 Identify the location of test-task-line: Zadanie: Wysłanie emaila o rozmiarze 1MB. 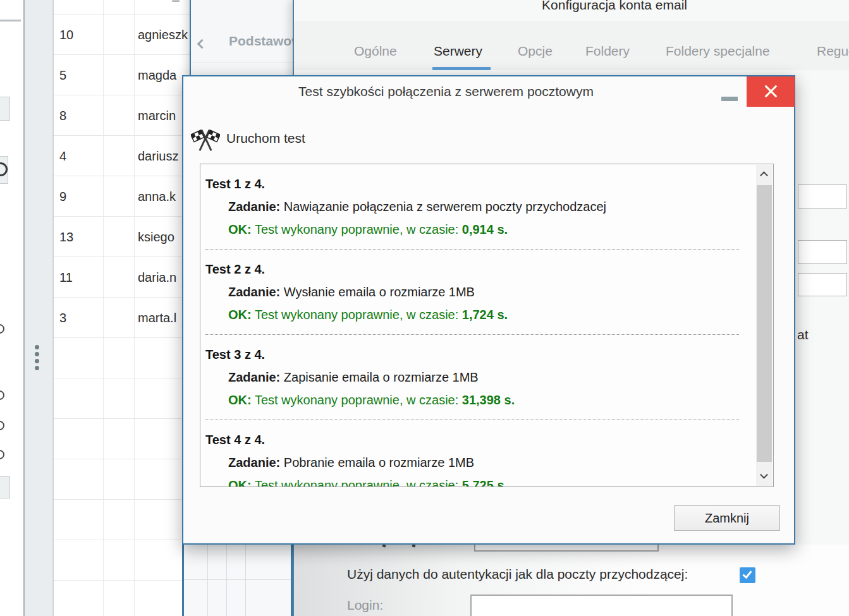
(484, 292).